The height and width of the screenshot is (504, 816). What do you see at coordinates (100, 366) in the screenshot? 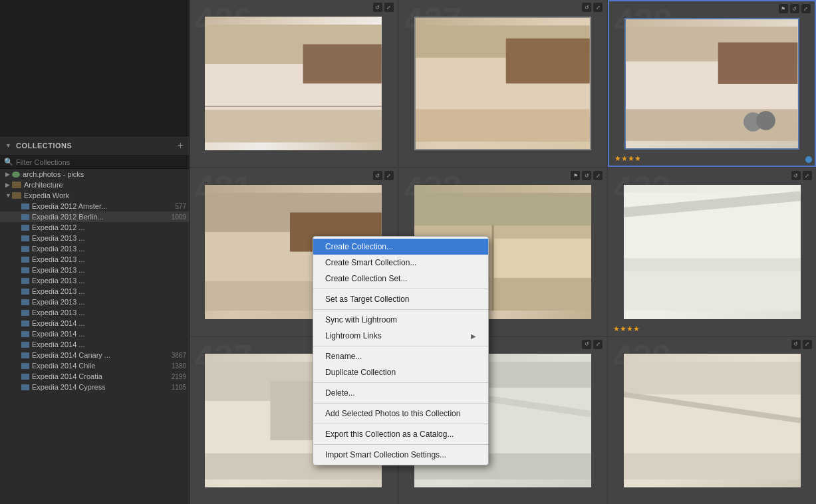
I see `item-label: Expedia 2014 Chile` at bounding box center [100, 366].